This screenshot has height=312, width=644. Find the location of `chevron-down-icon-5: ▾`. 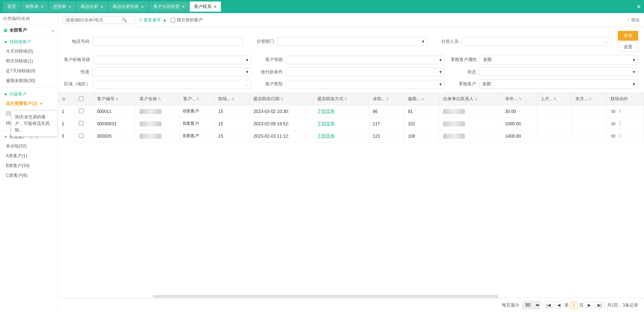

chevron-down-icon-5: ▾ is located at coordinates (247, 72).